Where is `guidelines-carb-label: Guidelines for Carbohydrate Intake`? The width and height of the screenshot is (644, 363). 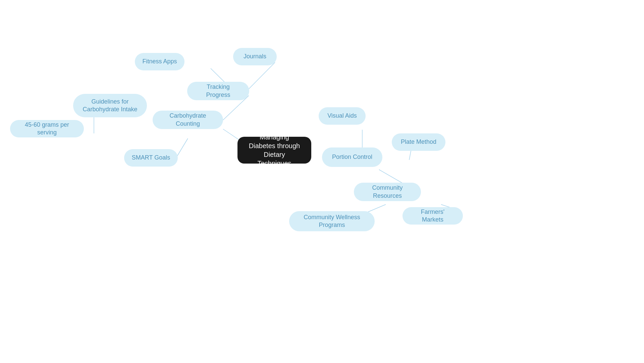 guidelines-carb-label: Guidelines for Carbohydrate Intake is located at coordinates (110, 106).